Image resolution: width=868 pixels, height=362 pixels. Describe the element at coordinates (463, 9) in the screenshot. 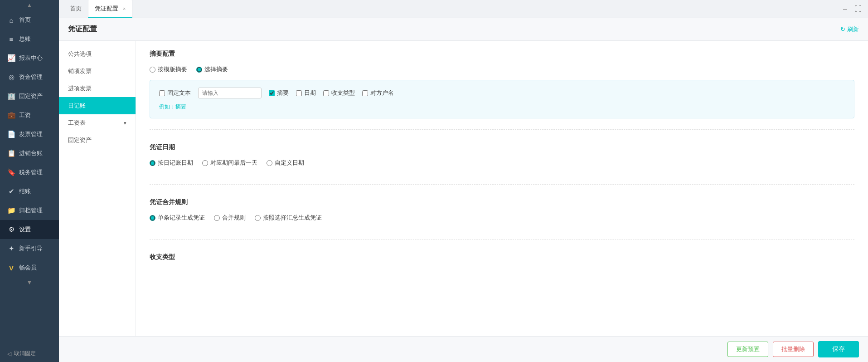

I see `tab-bar: 首页 凭证配置 × – ⛶` at that location.